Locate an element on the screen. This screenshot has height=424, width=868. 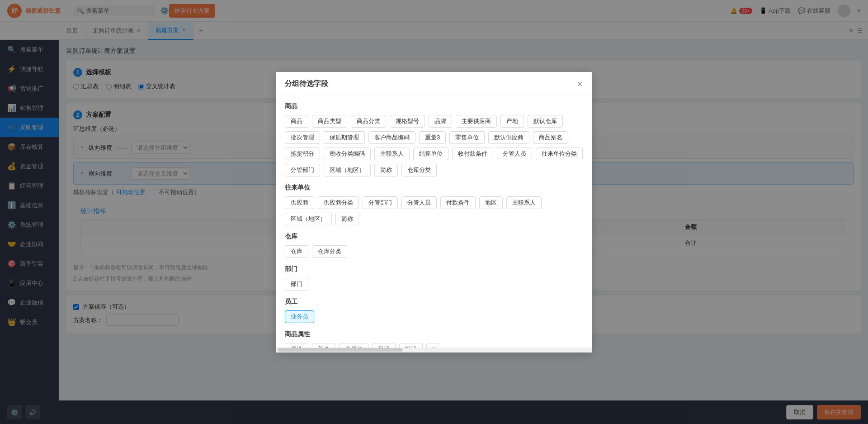
field-tag-main-supplier: 主要供应商 is located at coordinates (476, 121).